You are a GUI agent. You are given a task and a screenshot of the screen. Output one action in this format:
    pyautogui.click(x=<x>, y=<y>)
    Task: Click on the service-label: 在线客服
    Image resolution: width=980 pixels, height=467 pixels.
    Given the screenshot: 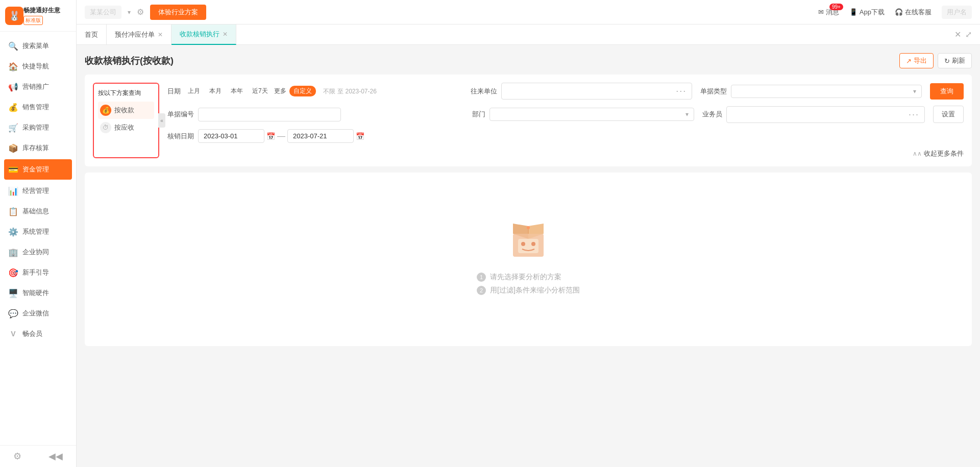 What is the action you would take?
    pyautogui.click(x=918, y=12)
    